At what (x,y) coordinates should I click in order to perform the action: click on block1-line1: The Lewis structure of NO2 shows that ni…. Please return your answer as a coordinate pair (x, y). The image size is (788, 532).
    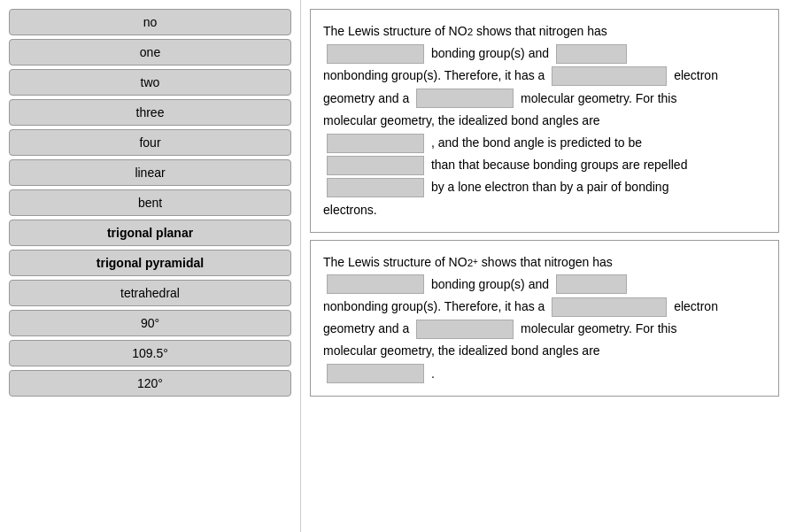
    Looking at the image, I should click on (545, 32).